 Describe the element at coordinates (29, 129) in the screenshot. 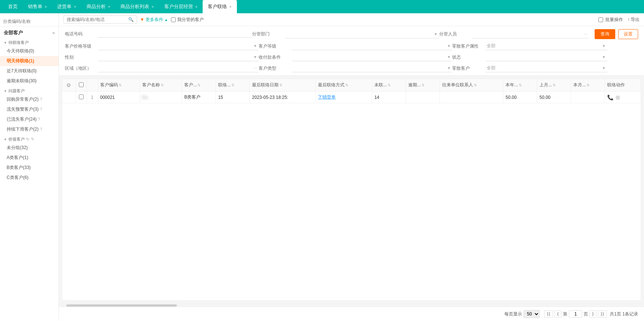

I see `sidebar-item-declining: 持续下滑客户(2) ?` at that location.